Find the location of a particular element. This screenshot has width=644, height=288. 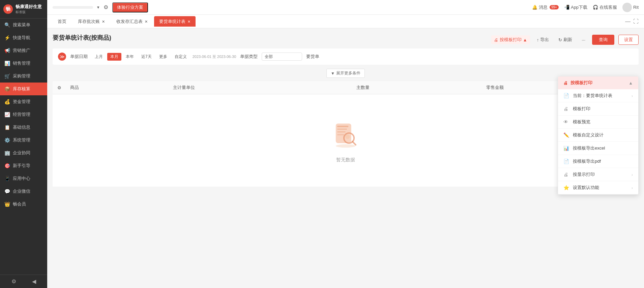

sidebar-item-inventory: 📦 库存核算 is located at coordinates (24, 89).